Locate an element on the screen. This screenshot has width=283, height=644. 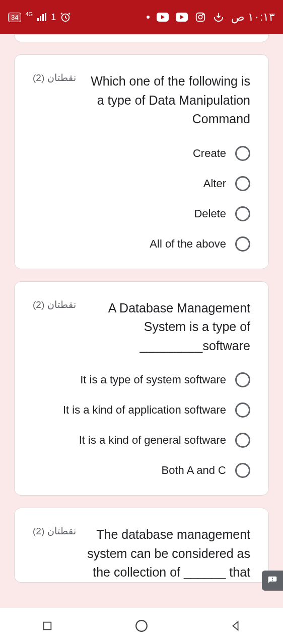
option-row: Delete is located at coordinates (142, 214).